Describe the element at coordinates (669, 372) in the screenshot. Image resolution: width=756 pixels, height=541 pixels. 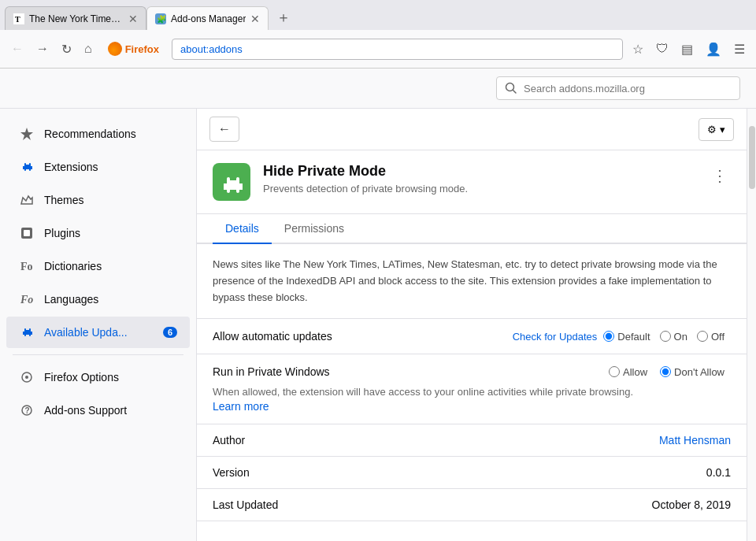
I see `private-windows-controls: Allow Don't Allow` at that location.